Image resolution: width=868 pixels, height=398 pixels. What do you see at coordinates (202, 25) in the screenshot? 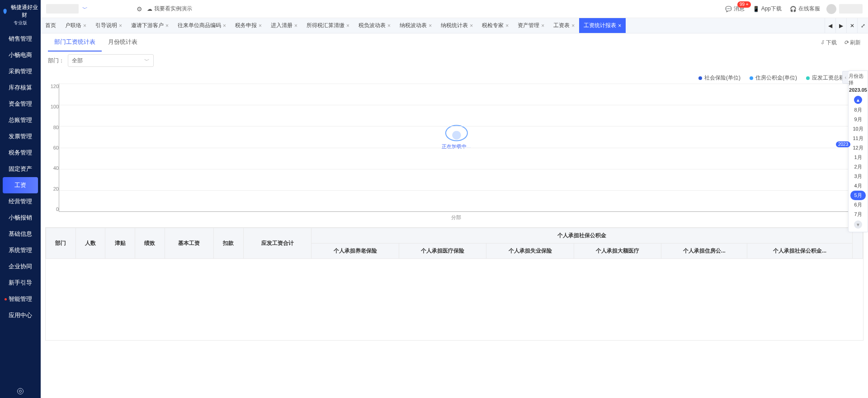
I see `tab: 往来单位商品编码×` at bounding box center [202, 25].